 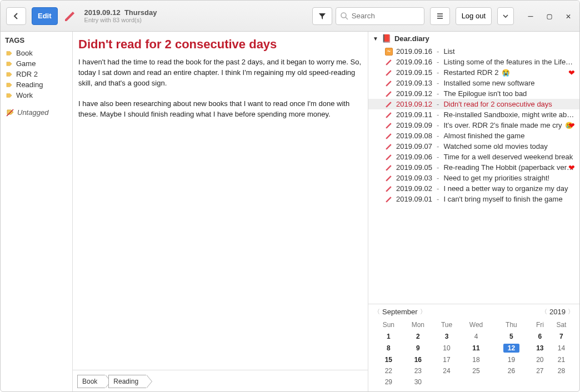 What do you see at coordinates (476, 336) in the screenshot?
I see `calendar-day: 4` at bounding box center [476, 336].